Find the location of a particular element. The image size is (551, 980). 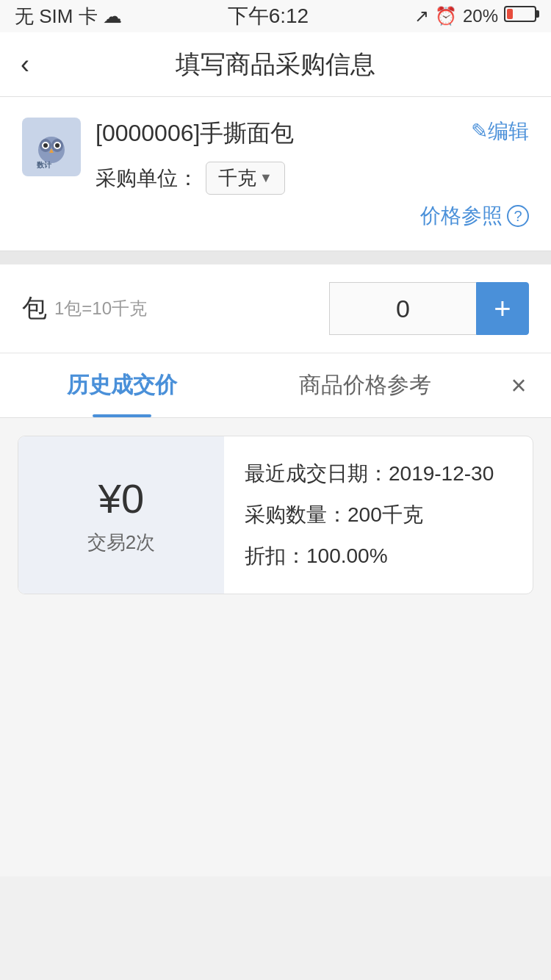

discount-value: 100.00% is located at coordinates (347, 555).